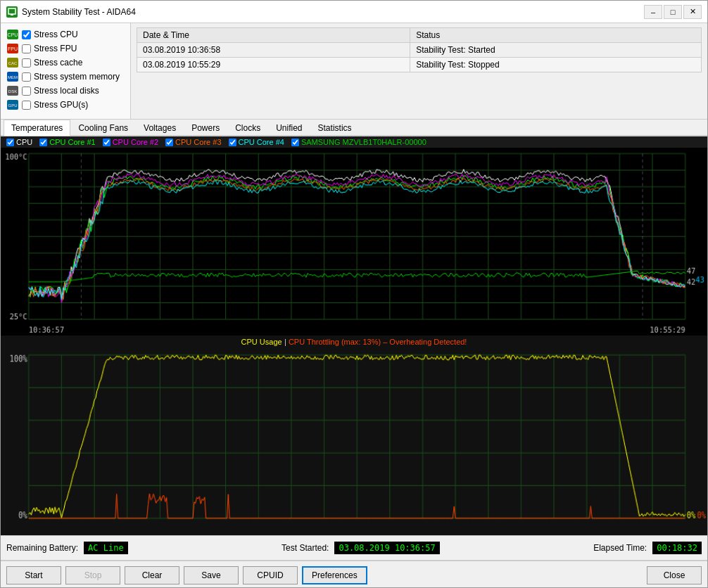 This screenshot has height=588, width=708. I want to click on stress-cpu-checkbox, so click(27, 35).